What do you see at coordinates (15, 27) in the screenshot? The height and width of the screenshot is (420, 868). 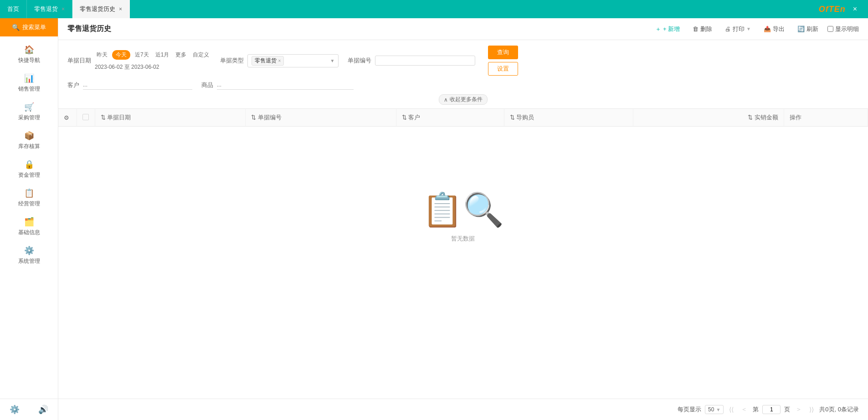 I see `search-icon: 🔍` at bounding box center [15, 27].